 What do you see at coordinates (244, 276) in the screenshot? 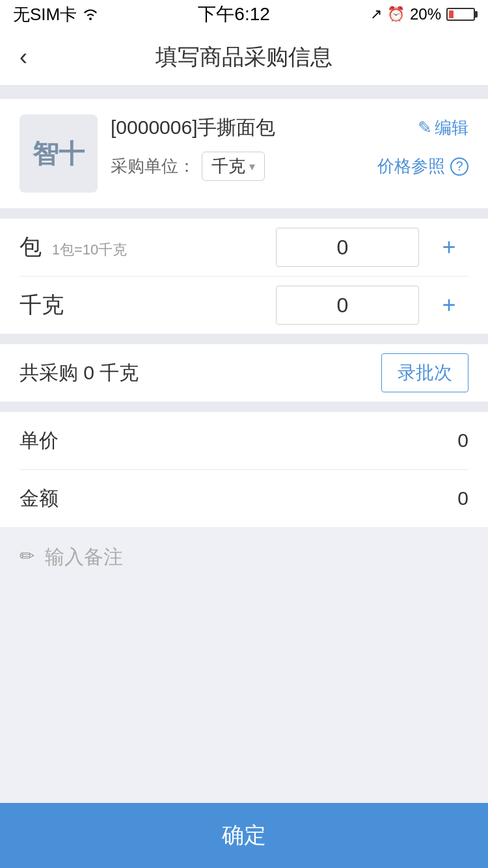
I see `quantity-section: 包 1包=10千克 + 千克 +` at bounding box center [244, 276].